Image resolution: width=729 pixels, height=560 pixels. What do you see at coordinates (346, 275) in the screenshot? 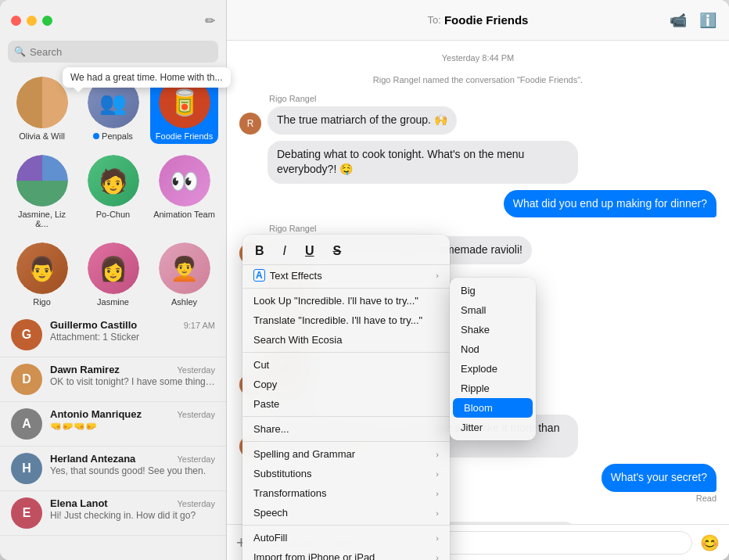
I see `menu-item-text-effects: A Text Effects ›` at bounding box center [346, 275].